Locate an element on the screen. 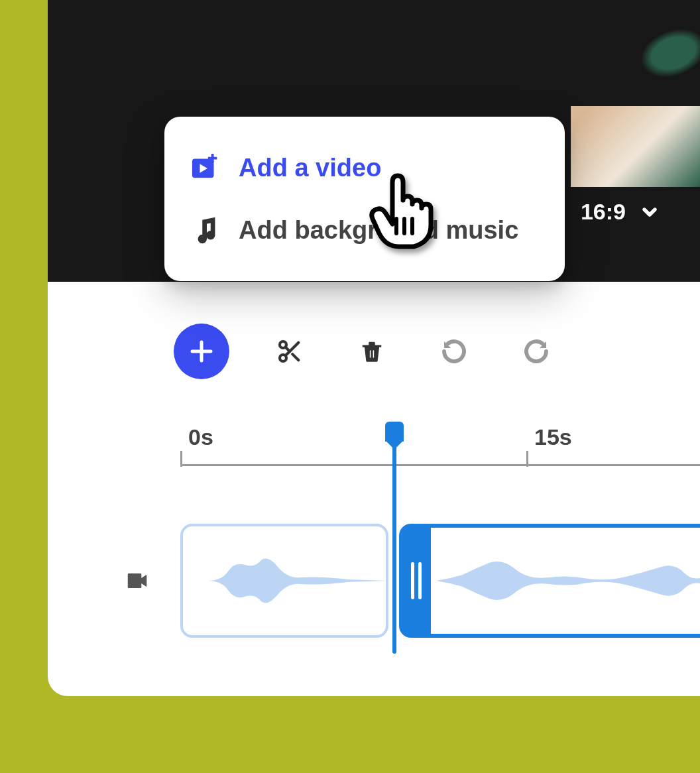 The width and height of the screenshot is (700, 773). aspect-ratio-label: 16:9 is located at coordinates (603, 212).